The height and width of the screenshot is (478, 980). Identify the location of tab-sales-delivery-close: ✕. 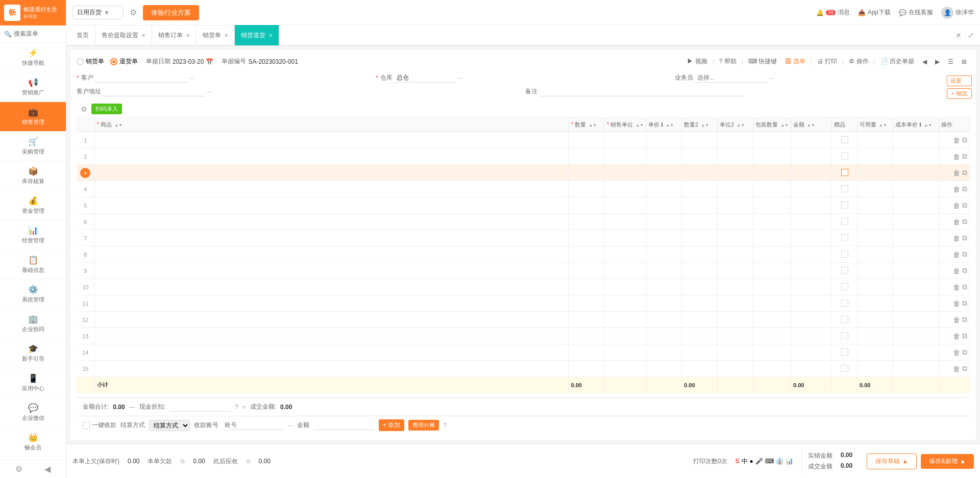
(226, 36).